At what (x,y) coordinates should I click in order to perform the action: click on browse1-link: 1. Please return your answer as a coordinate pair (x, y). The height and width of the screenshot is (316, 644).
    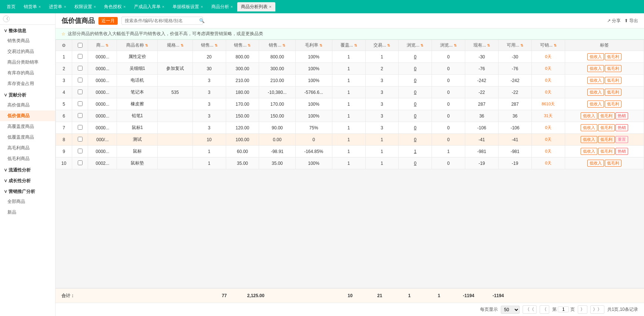
    Looking at the image, I should click on (415, 152).